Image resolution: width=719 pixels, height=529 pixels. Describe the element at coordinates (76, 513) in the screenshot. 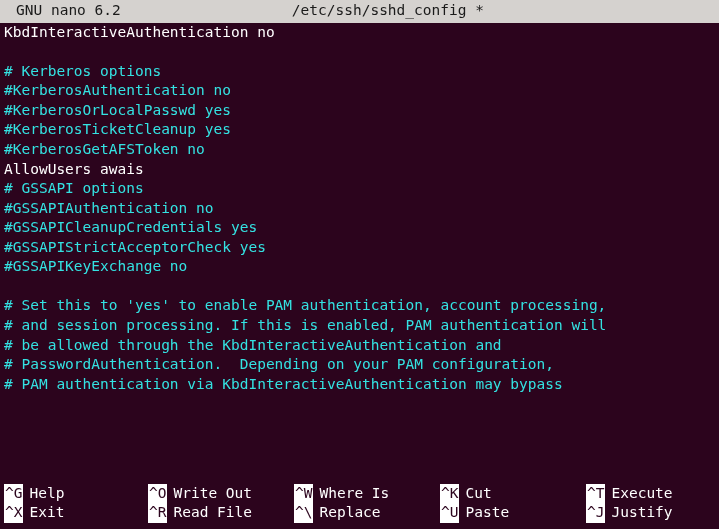

I see `shortcut-exit: ^XExit` at that location.